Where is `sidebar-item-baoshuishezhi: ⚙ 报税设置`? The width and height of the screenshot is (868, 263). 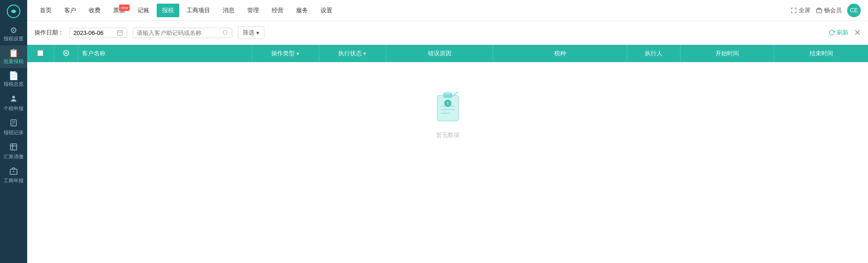
sidebar-item-baoshuishezhi: ⚙ 报税设置 is located at coordinates (14, 34).